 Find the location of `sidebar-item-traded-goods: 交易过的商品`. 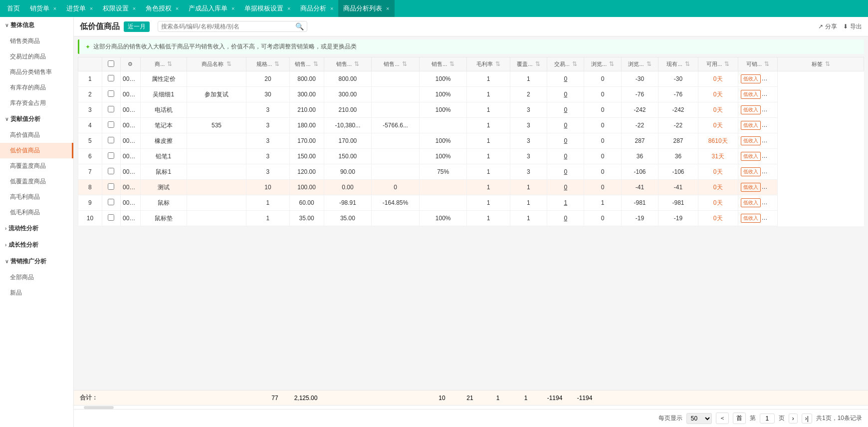

sidebar-item-traded-goods: 交易过的商品 is located at coordinates (37, 57).